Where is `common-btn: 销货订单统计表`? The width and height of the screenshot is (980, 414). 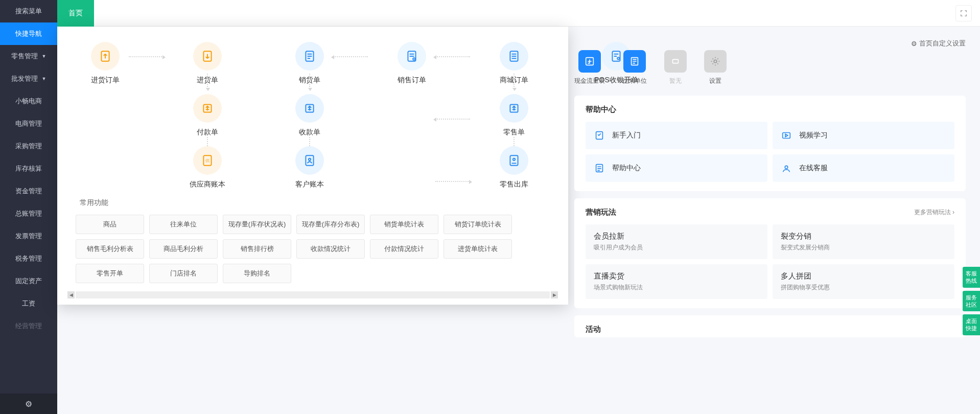 common-btn: 销货订单统计表 is located at coordinates (478, 224).